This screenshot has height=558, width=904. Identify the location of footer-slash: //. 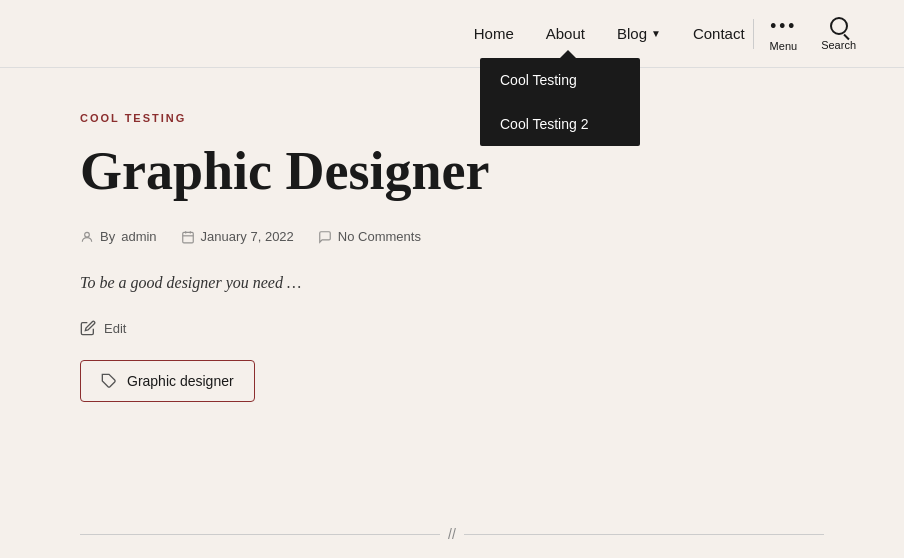
(452, 534).